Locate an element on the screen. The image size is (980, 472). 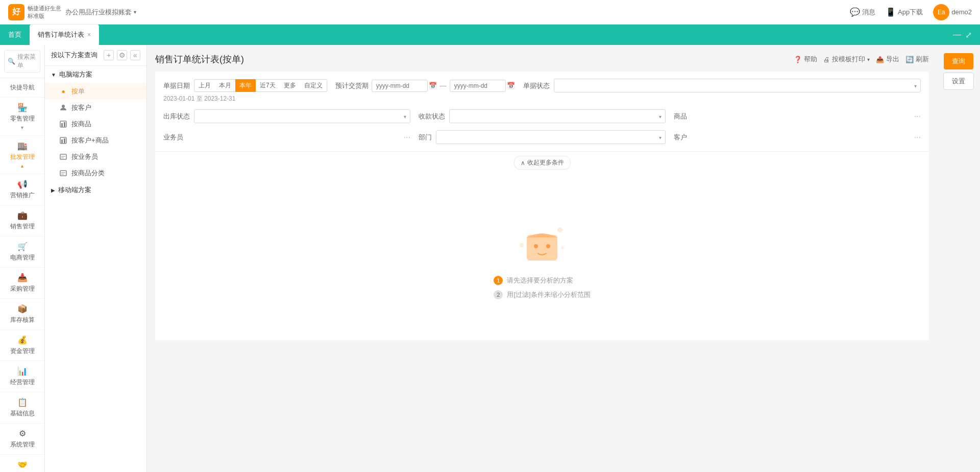
empty-tip-2: 2 用[过滤]条件来缩小分析范围 is located at coordinates (542, 295).